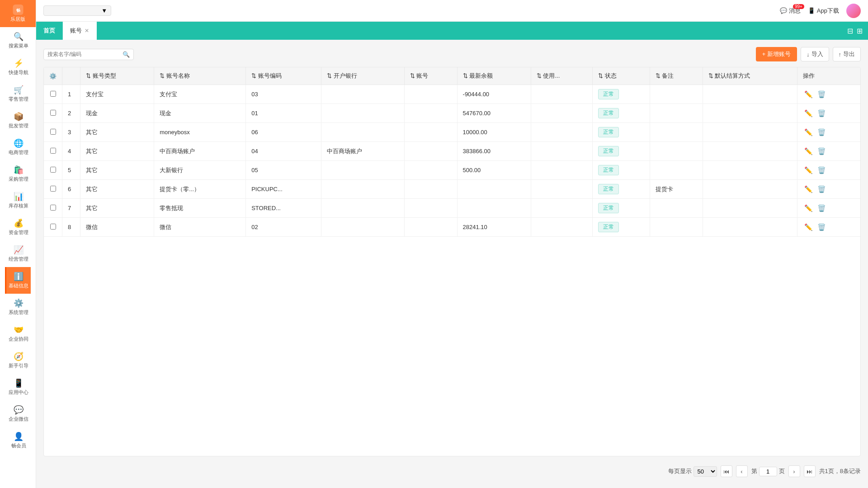  What do you see at coordinates (665, 76) in the screenshot?
I see `col-notes-label: ⇅ 备注` at bounding box center [665, 76].